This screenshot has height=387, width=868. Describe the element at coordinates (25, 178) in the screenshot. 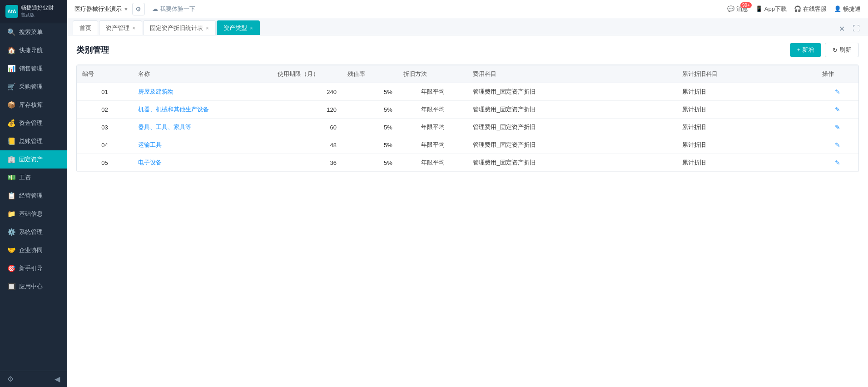

I see `sidebar-label-salary: 工资` at that location.